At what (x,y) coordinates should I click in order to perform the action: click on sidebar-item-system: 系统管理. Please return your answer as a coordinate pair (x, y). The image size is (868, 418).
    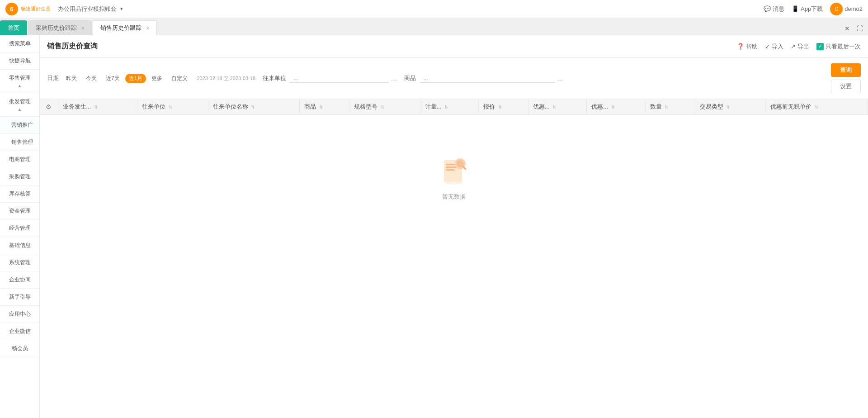
    Looking at the image, I should click on (20, 263).